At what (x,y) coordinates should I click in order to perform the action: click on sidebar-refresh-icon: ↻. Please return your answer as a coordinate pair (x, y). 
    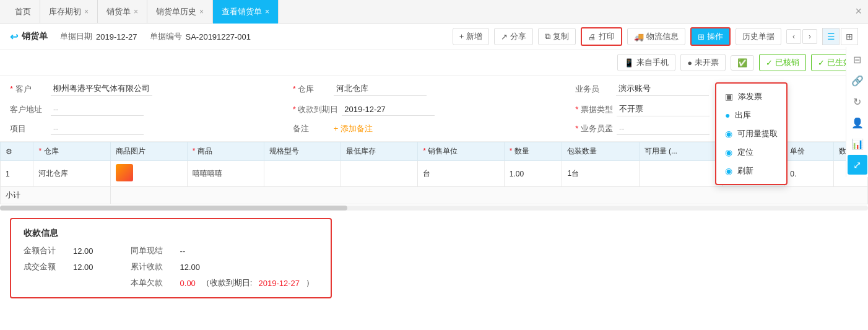
    Looking at the image, I should click on (857, 102).